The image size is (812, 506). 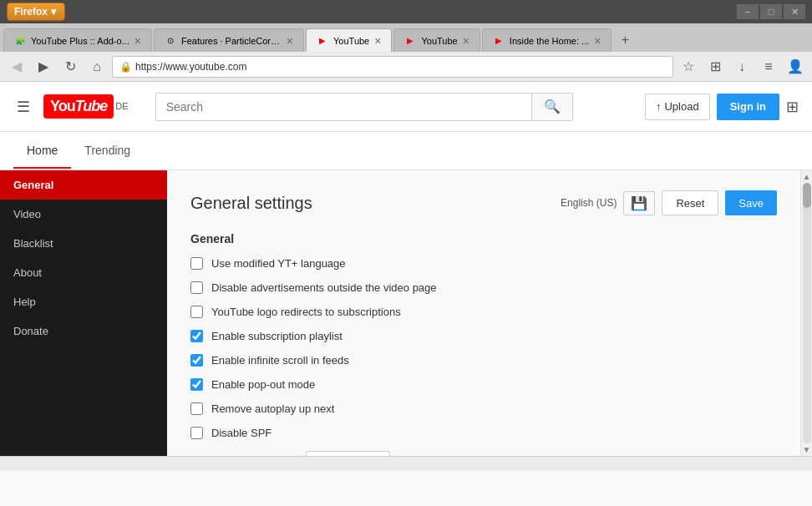 What do you see at coordinates (349, 40) in the screenshot?
I see `tab-youtube-active: ▶ YouTube ×` at bounding box center [349, 40].